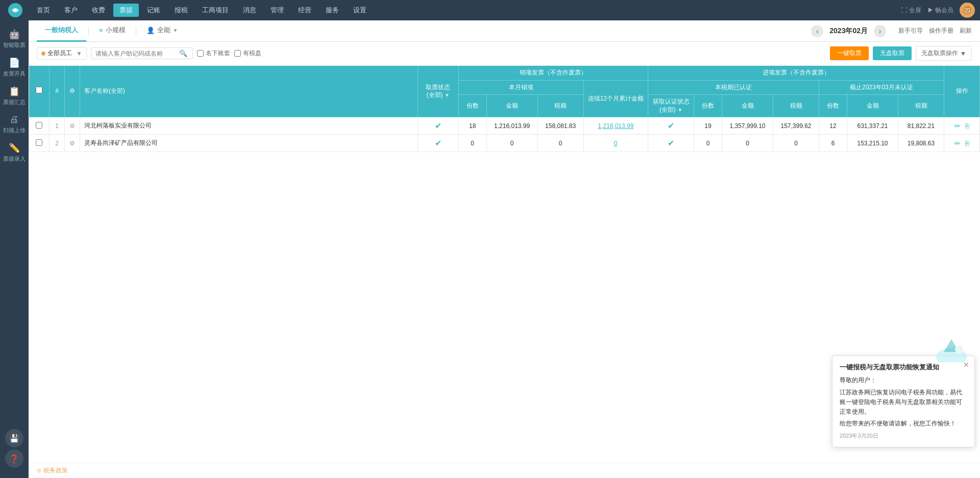 This screenshot has width=980, height=478. I want to click on row-period-tax-0: 157,399.62, so click(796, 126).